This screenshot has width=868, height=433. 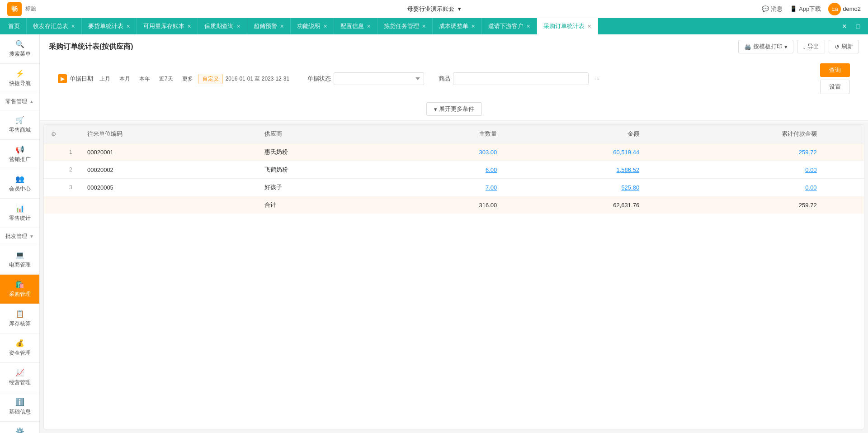 What do you see at coordinates (20, 343) in the screenshot?
I see `finance-icon: 💰` at bounding box center [20, 343].